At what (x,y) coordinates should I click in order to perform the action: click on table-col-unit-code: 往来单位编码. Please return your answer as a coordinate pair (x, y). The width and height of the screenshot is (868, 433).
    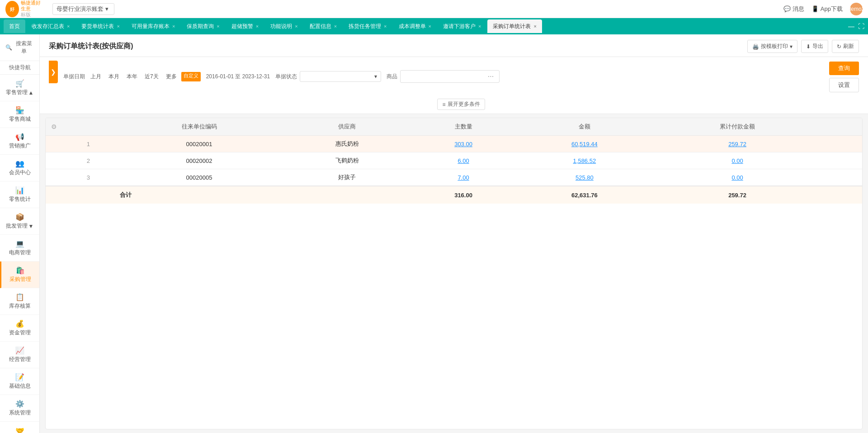
    Looking at the image, I should click on (199, 127).